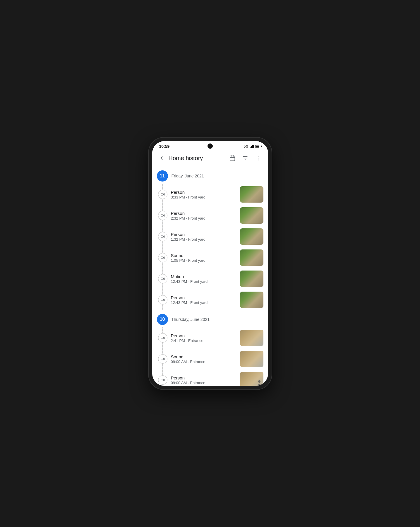 Image resolution: width=420 pixels, height=527 pixels. What do you see at coordinates (213, 300) in the screenshot?
I see `list-item: Person 12:43 PM · Front yard` at bounding box center [213, 300].